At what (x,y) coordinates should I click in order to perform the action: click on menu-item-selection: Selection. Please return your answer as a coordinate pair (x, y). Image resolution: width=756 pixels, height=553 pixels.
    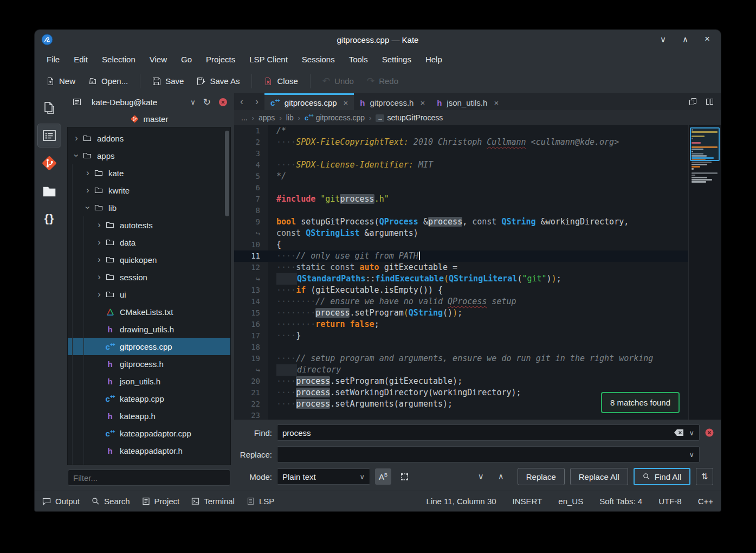
    Looking at the image, I should click on (119, 60).